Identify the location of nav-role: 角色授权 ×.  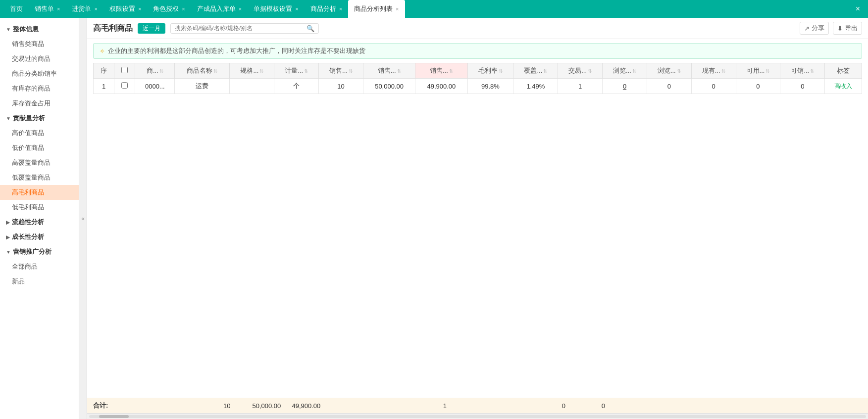
(169, 9).